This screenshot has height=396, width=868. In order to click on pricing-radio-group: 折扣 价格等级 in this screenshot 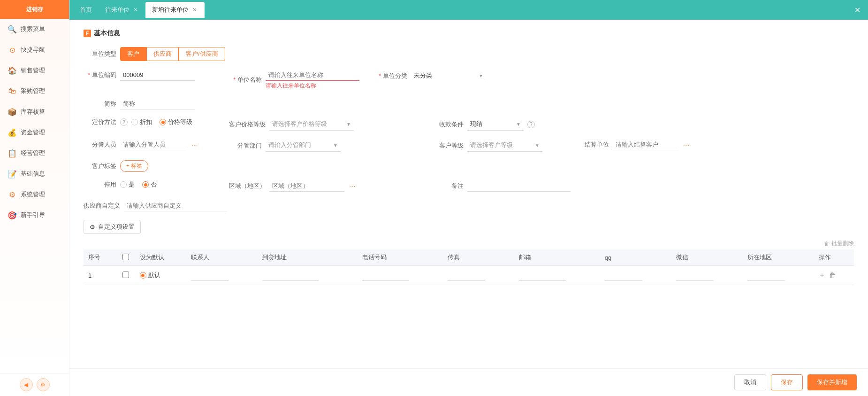, I will do `click(162, 122)`.